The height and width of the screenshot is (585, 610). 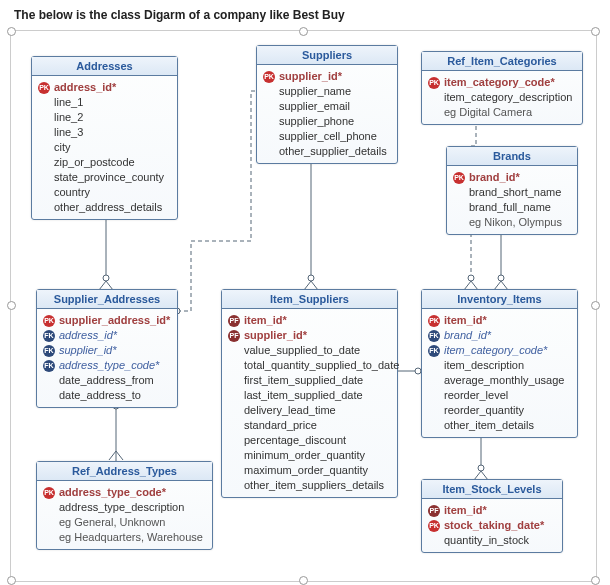 I want to click on entity-title: Inventory_Items, so click(x=500, y=300).